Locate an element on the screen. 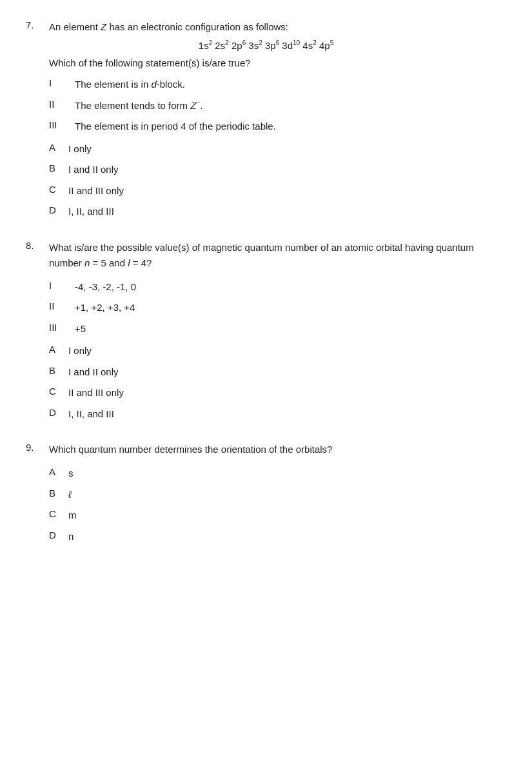  q9-number: 9. is located at coordinates (37, 448).